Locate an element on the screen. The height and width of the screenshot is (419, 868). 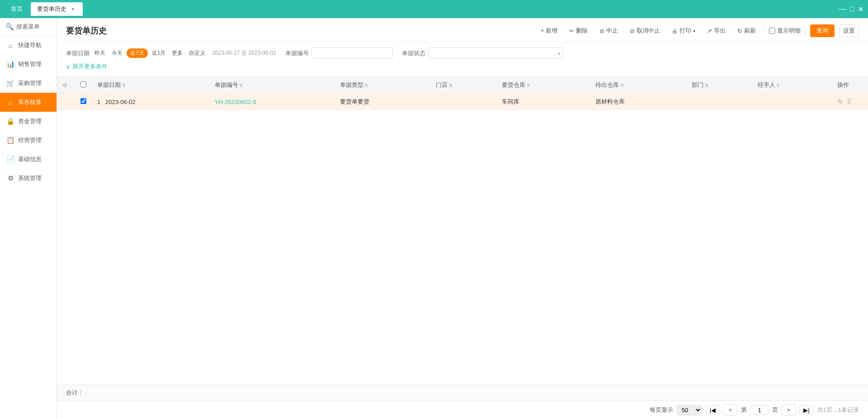
expand-more-label: 展开更多条件 is located at coordinates (90, 67).